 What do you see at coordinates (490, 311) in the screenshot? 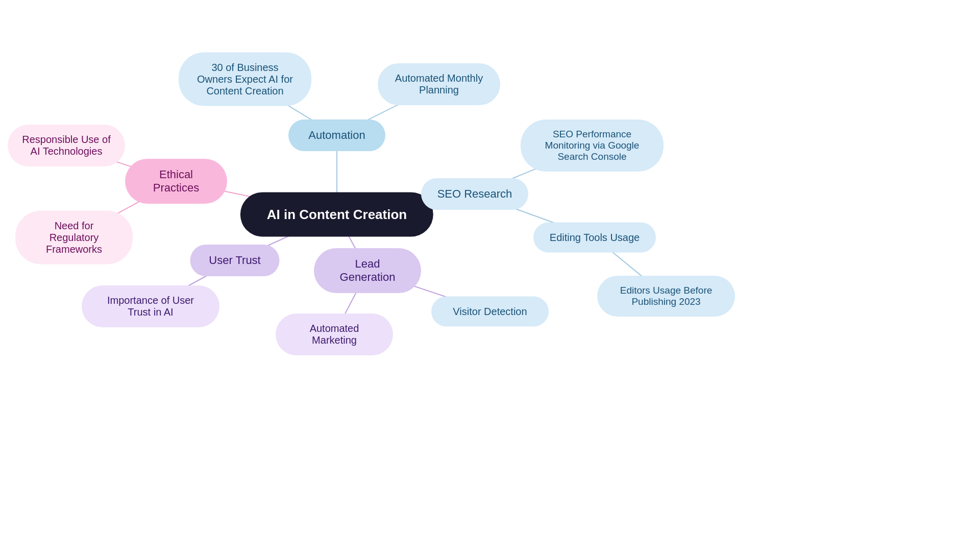
I see `visitor-detection-node: Visitor Detection` at bounding box center [490, 311].